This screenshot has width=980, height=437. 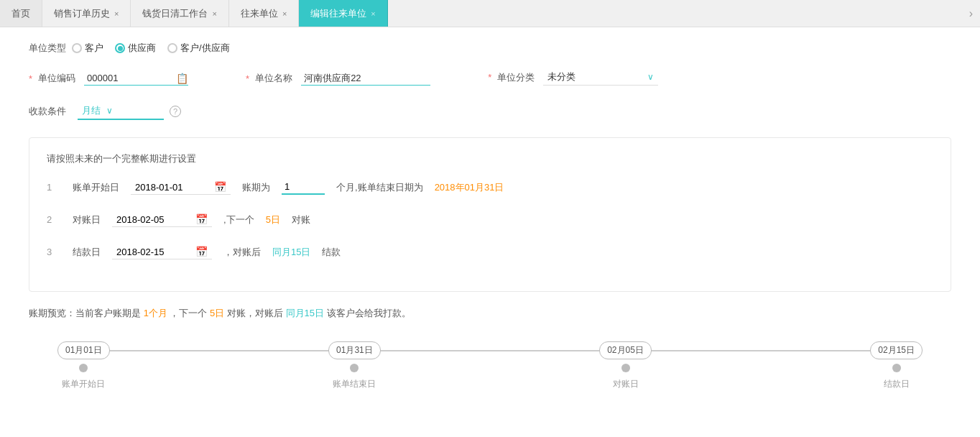 What do you see at coordinates (108, 78) in the screenshot?
I see `unit-code-field: * 单位编码 📋` at bounding box center [108, 78].